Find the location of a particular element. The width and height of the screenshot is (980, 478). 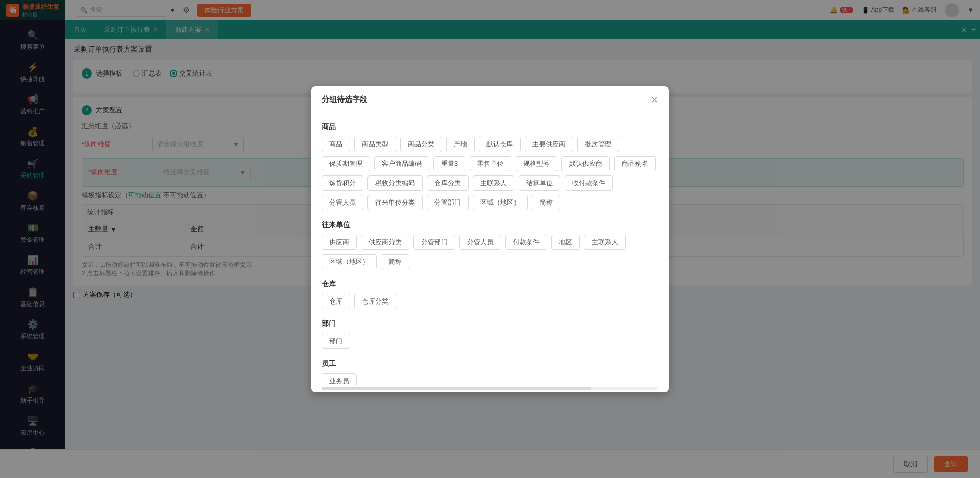

field-chip: 商品分类 is located at coordinates (421, 144).